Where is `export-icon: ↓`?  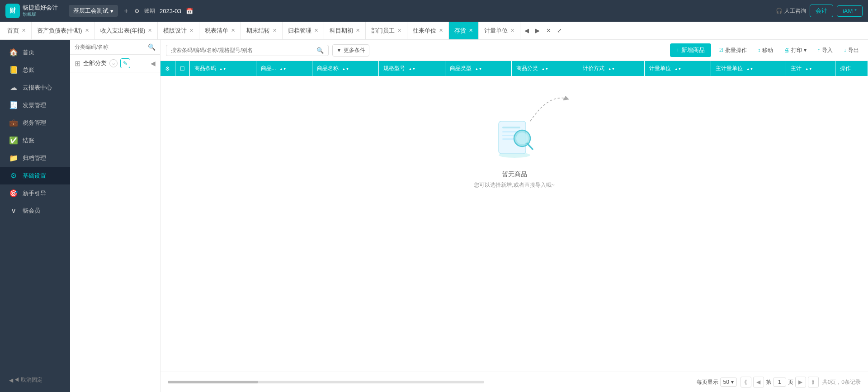 export-icon: ↓ is located at coordinates (845, 50).